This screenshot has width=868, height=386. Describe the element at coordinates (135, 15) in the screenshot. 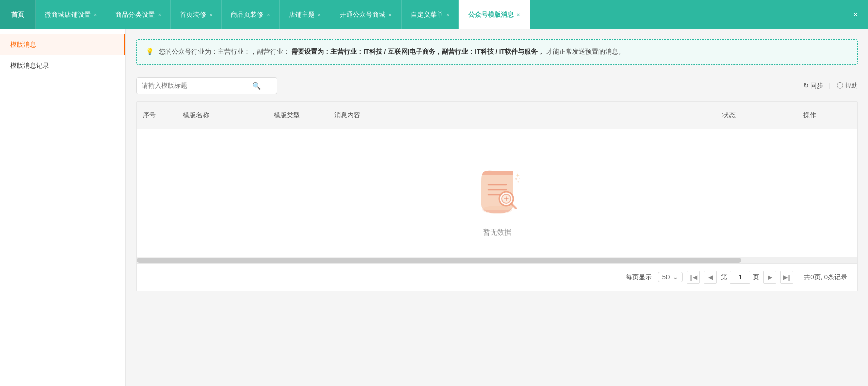

I see `nav-label-product-category: 商品分类设置` at that location.